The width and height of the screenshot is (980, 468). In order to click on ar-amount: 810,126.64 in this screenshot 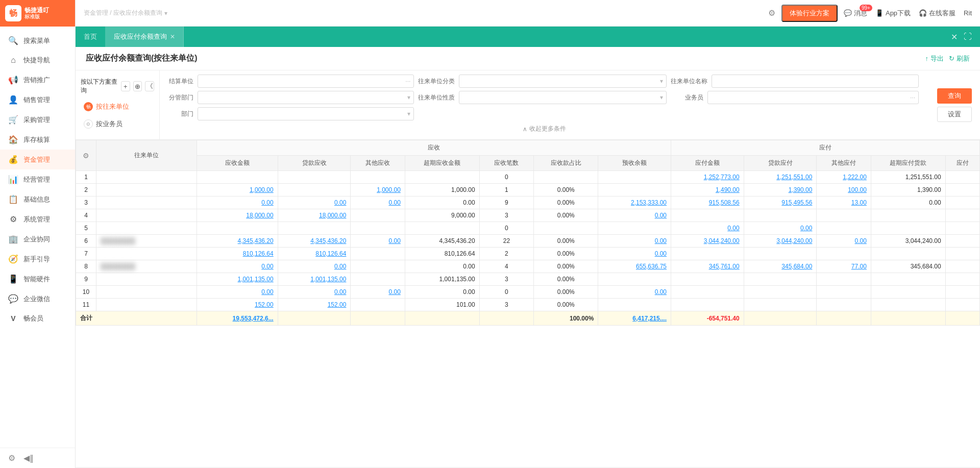, I will do `click(237, 254)`.